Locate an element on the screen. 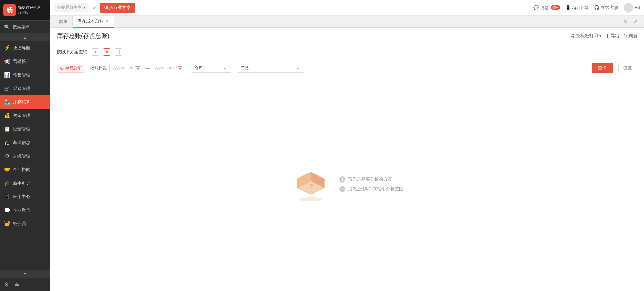 This screenshot has width=644, height=291. topbar-gear-icon: ⚙ is located at coordinates (94, 7).